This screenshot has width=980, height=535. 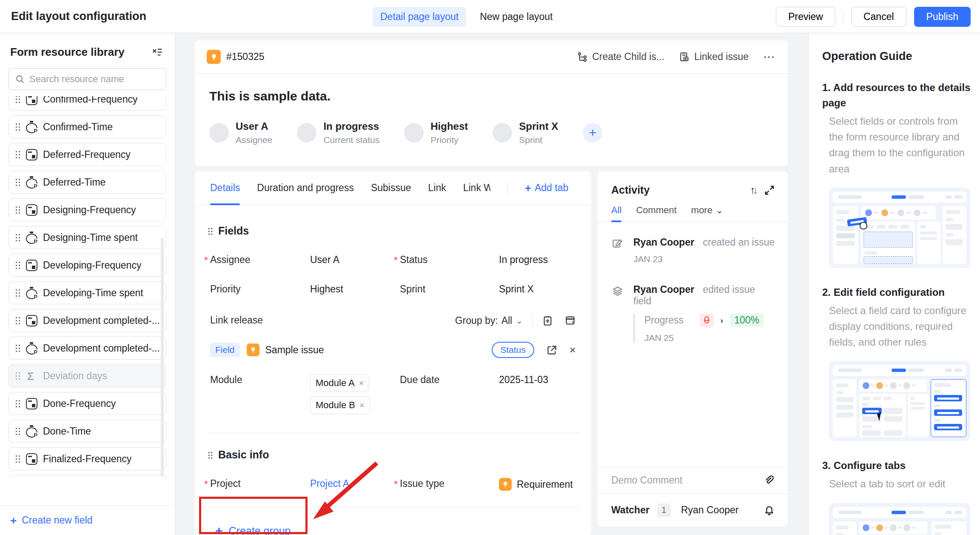 What do you see at coordinates (31, 239) in the screenshot?
I see `time-icon` at bounding box center [31, 239].